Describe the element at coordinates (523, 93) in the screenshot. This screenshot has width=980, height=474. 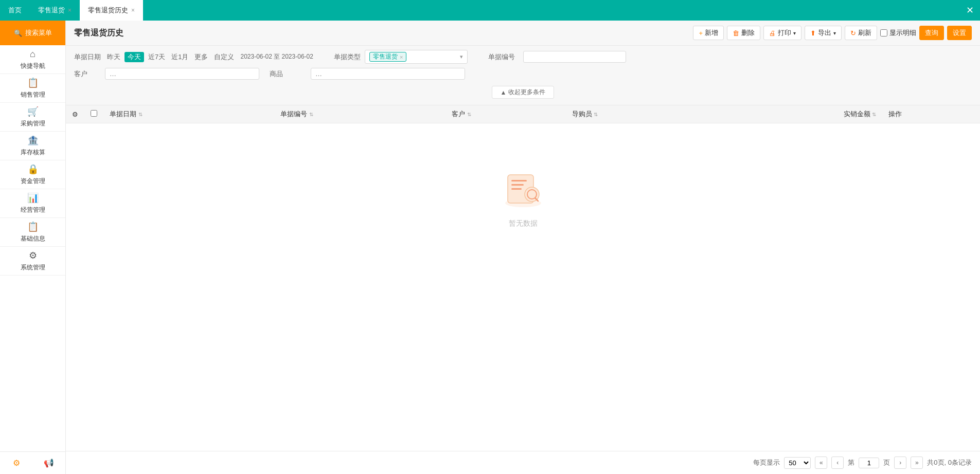
I see `collapse-btn-row: ▲ 收起更多条件` at that location.